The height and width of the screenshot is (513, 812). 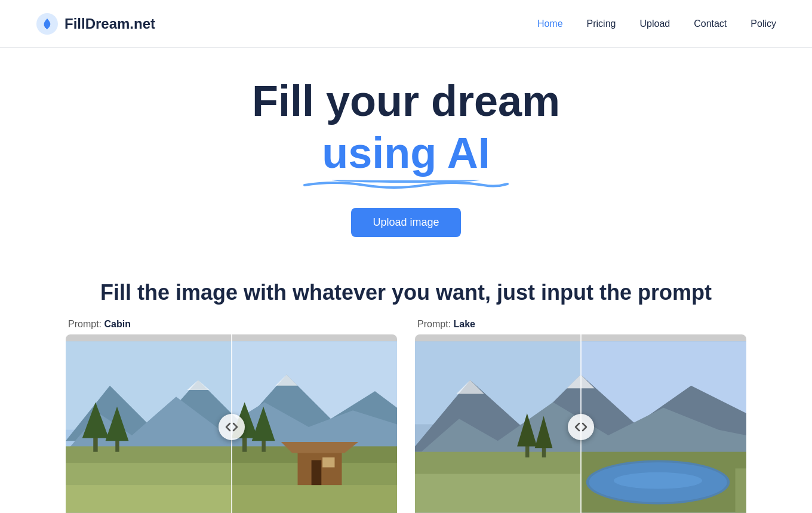 What do you see at coordinates (654, 24) in the screenshot?
I see `nav-upload: Upload` at bounding box center [654, 24].